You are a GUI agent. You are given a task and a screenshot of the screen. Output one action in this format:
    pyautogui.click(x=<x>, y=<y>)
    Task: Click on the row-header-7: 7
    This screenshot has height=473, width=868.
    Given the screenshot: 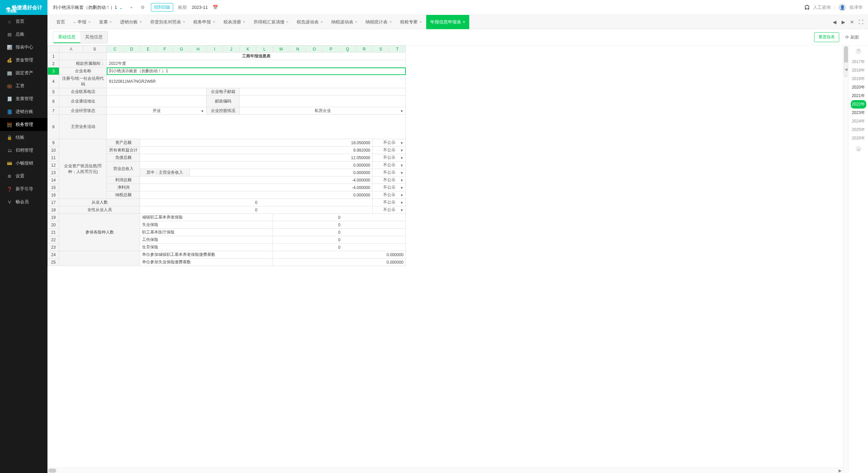 What is the action you would take?
    pyautogui.click(x=54, y=111)
    